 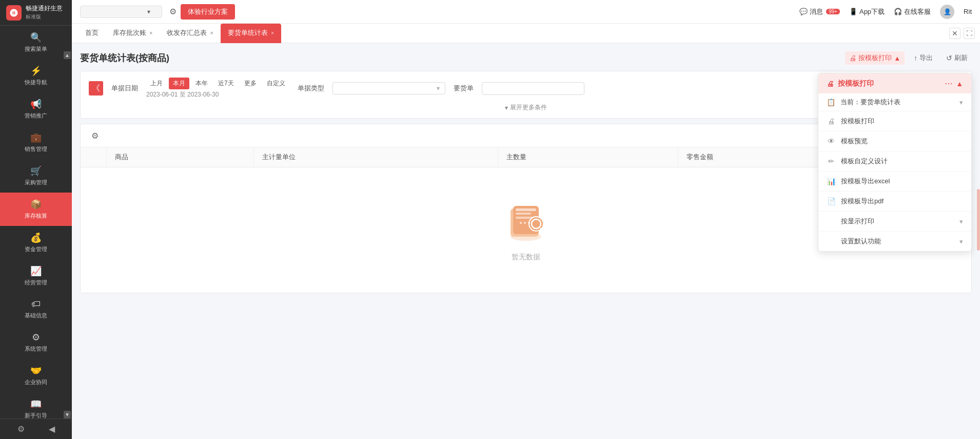 What do you see at coordinates (36, 109) in the screenshot?
I see `sidebar-item-marketing: 📢 营销推广` at bounding box center [36, 109].